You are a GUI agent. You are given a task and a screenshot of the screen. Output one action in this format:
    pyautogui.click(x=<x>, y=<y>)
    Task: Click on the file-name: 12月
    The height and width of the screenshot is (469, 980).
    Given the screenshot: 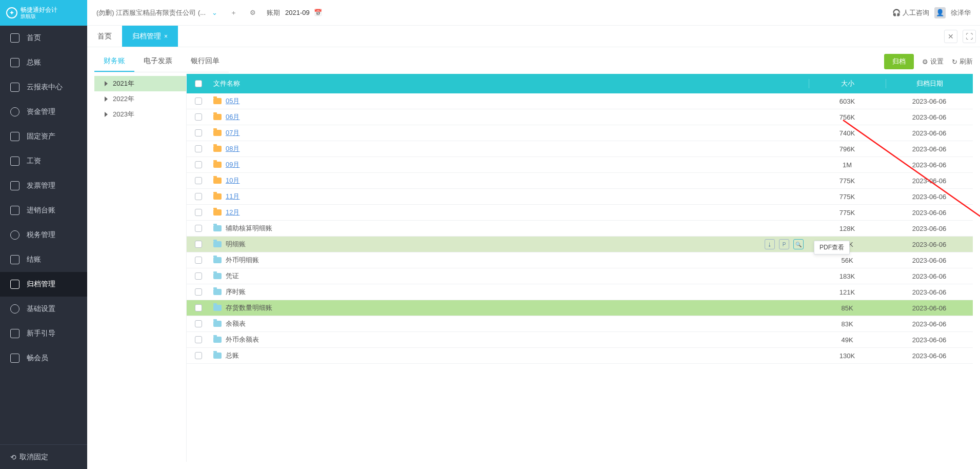 What is the action you would take?
    pyautogui.click(x=233, y=212)
    